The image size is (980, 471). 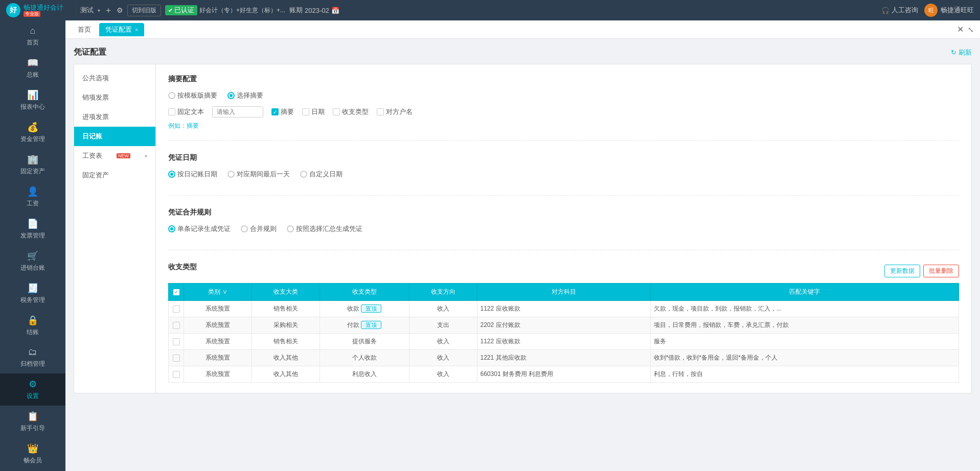 I want to click on consult-button: 🎧 人工咨询, so click(x=900, y=10).